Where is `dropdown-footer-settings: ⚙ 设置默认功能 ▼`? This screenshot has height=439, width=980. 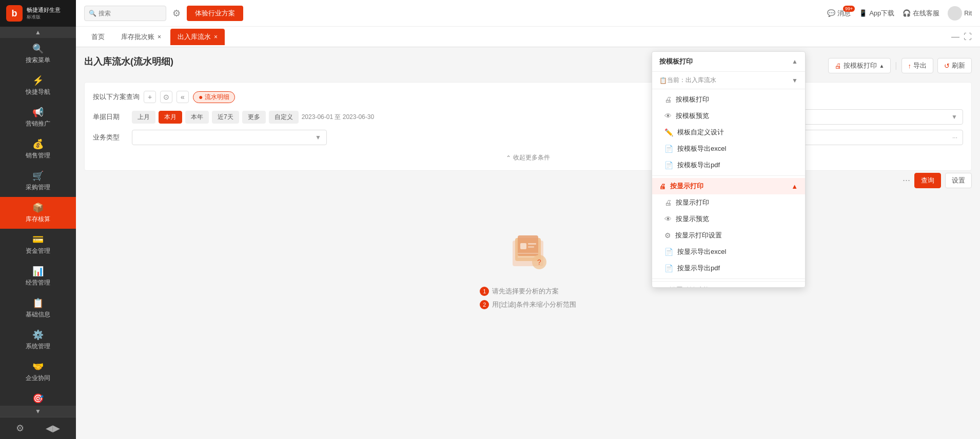 dropdown-footer-settings: ⚙ 设置默认功能 ▼ is located at coordinates (729, 284).